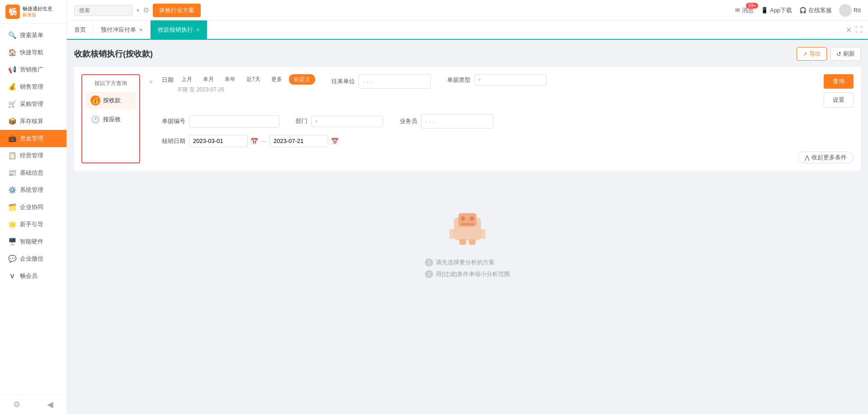  I want to click on salesperson-dots: ···, so click(431, 121).